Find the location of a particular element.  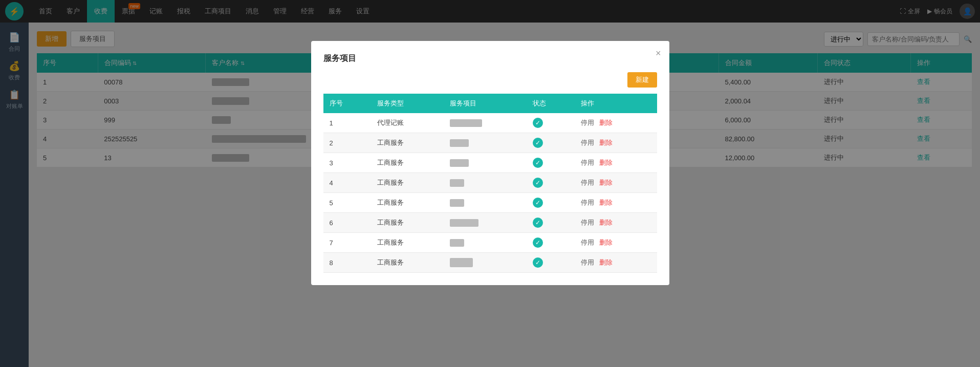

list-item: 8 工商服务 ██注册 ✓ 停用 删除 is located at coordinates (490, 263).